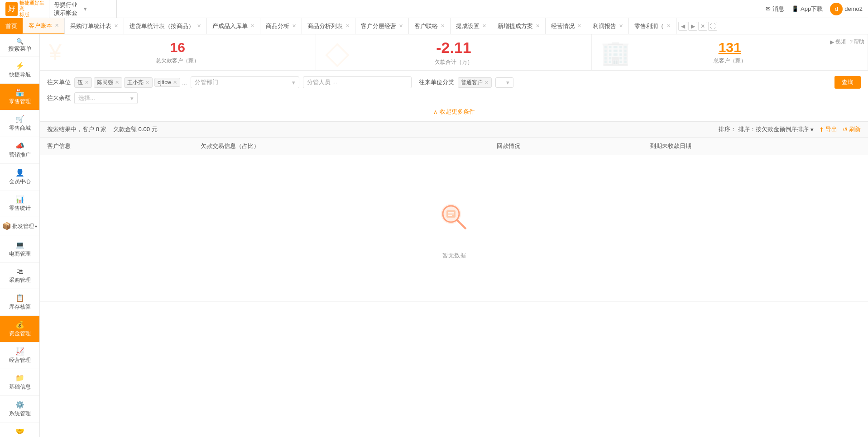 This screenshot has width=868, height=437. I want to click on nav-expand-button: ⛶, so click(713, 26).